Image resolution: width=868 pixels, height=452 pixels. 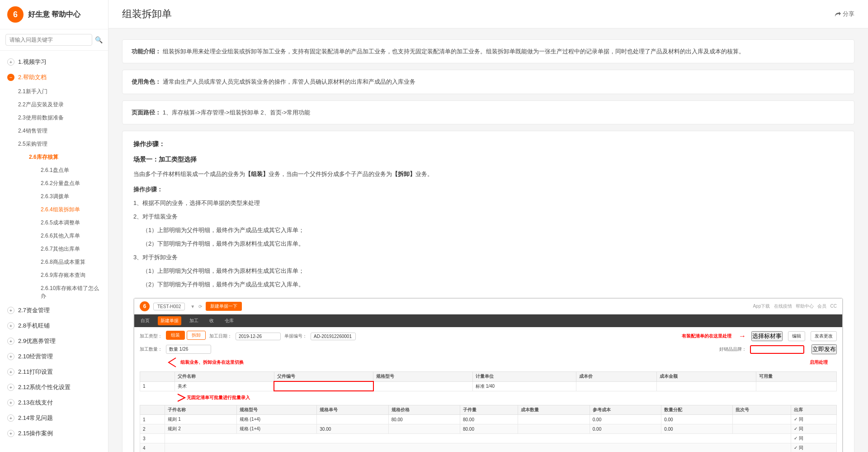 I want to click on td-l-pr-1: 80.00, so click(x=424, y=420).